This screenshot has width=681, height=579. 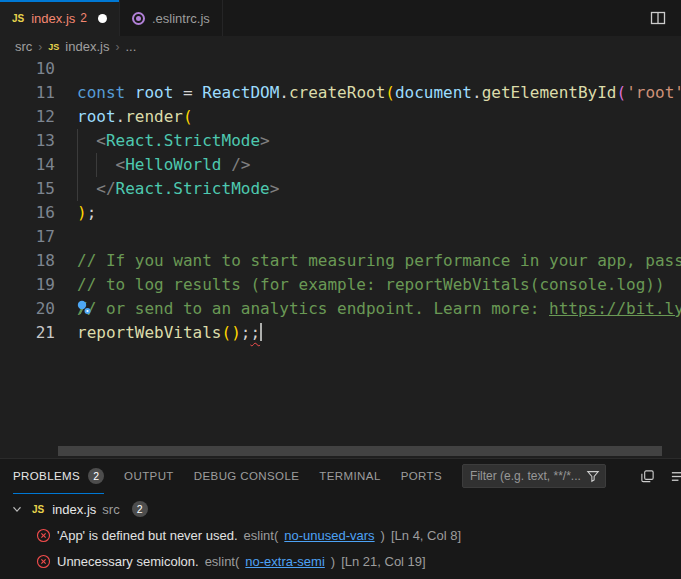 I want to click on code-line: 11const root = ReactDOM.createRoot(docum…, so click(x=340, y=93).